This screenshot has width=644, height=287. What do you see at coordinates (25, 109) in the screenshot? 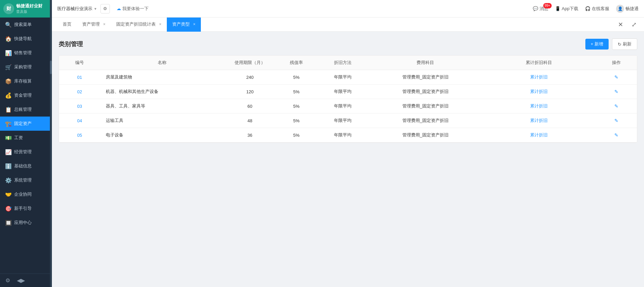
I see `sidebar-item-6: 📋 总账管理` at bounding box center [25, 109].